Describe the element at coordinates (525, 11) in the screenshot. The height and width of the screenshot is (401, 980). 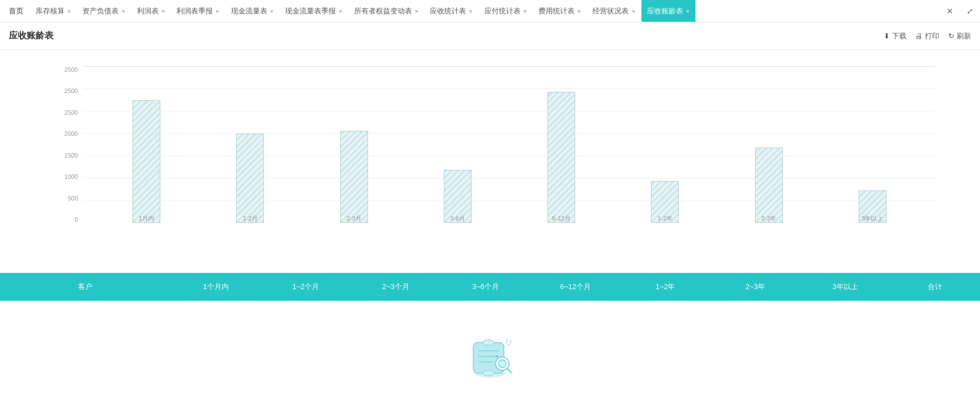
I see `close-ap-stat-tab: ×` at that location.